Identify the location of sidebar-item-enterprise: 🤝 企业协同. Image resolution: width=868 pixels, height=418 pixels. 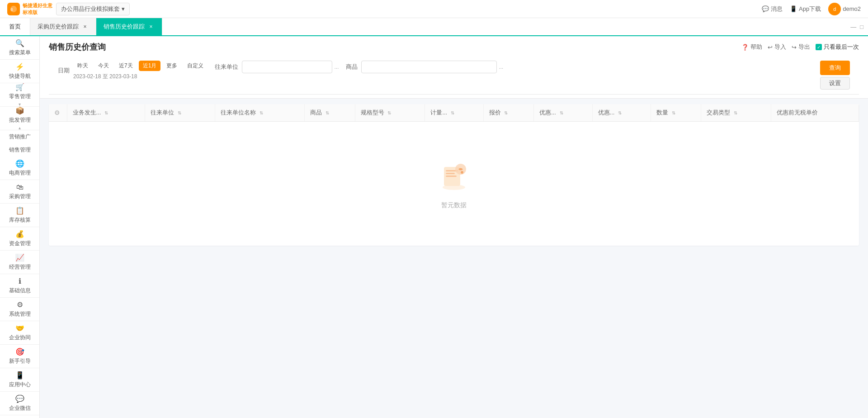
(20, 333).